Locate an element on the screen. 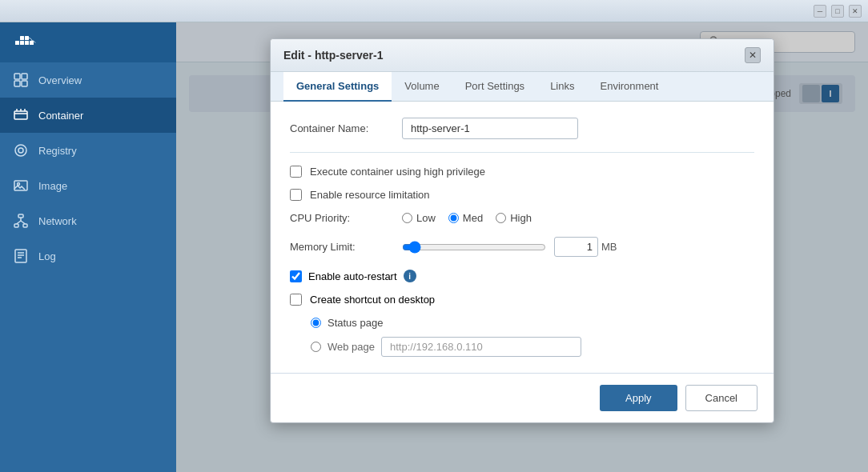 The height and width of the screenshot is (472, 868). sidebar-item-label-registry: Registry is located at coordinates (58, 150).